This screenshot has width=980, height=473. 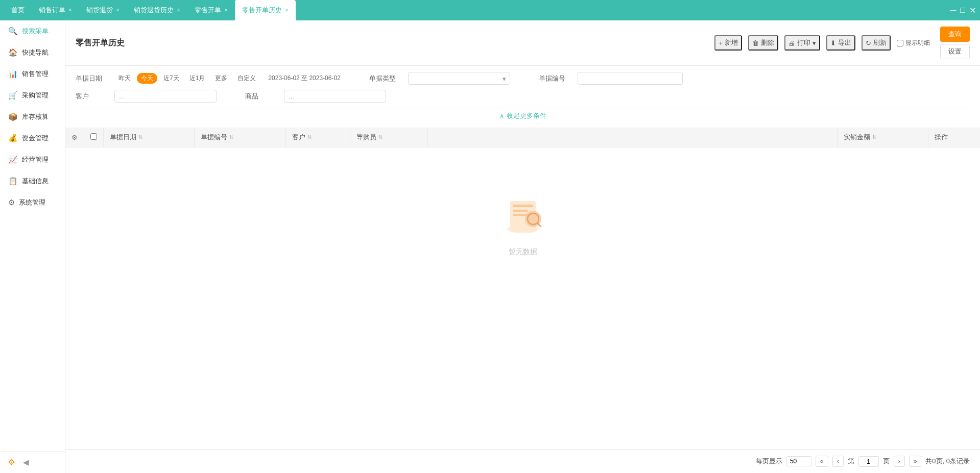 What do you see at coordinates (459, 79) in the screenshot?
I see `doc-type-select` at bounding box center [459, 79].